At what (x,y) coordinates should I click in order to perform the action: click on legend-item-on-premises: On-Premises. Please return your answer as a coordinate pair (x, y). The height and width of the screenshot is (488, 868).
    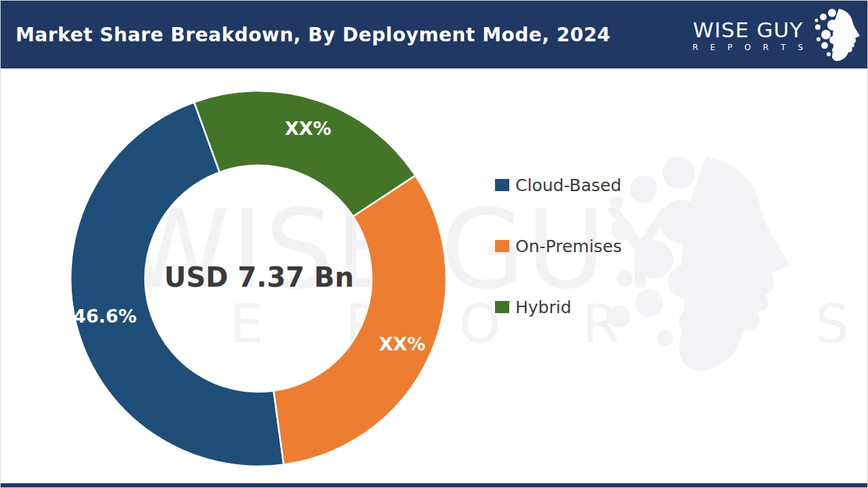
    Looking at the image, I should click on (559, 246).